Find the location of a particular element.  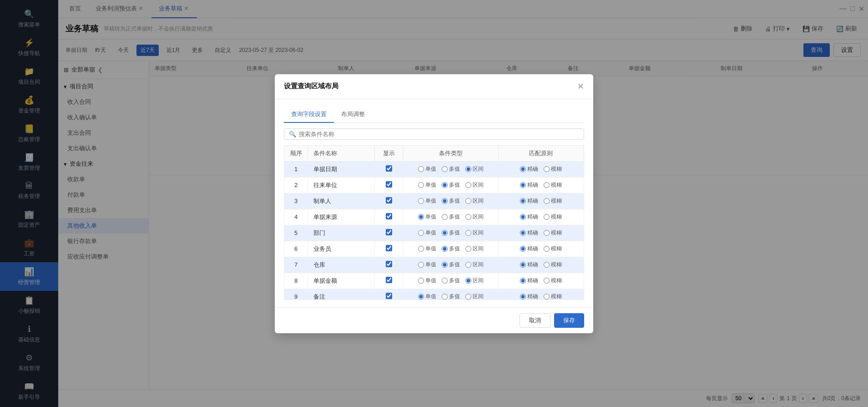

row-order: 8 is located at coordinates (296, 280).